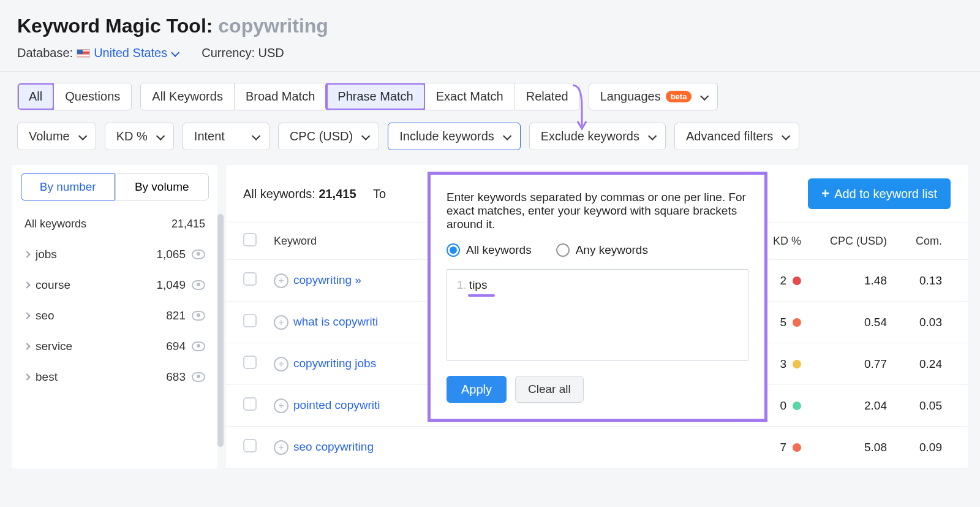 This screenshot has height=507, width=980. What do you see at coordinates (187, 97) in the screenshot?
I see `tab-all-keywords: All Keywords` at bounding box center [187, 97].